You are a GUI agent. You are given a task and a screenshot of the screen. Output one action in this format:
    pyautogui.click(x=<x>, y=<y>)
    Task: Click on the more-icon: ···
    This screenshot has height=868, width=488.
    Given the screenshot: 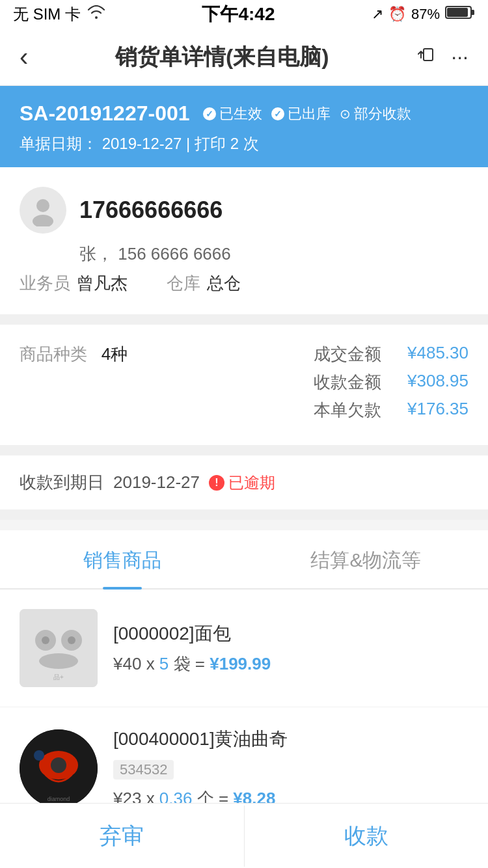 What is the action you would take?
    pyautogui.click(x=459, y=57)
    